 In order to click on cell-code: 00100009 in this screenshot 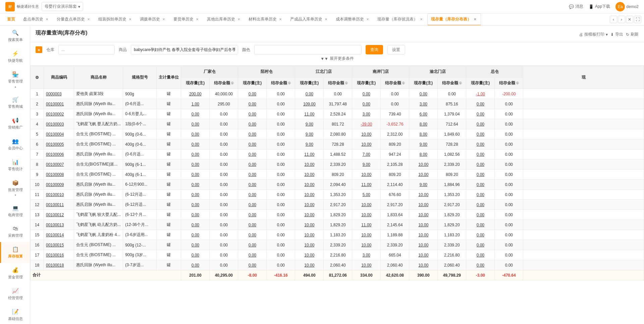, I will do `click(59, 185)`.